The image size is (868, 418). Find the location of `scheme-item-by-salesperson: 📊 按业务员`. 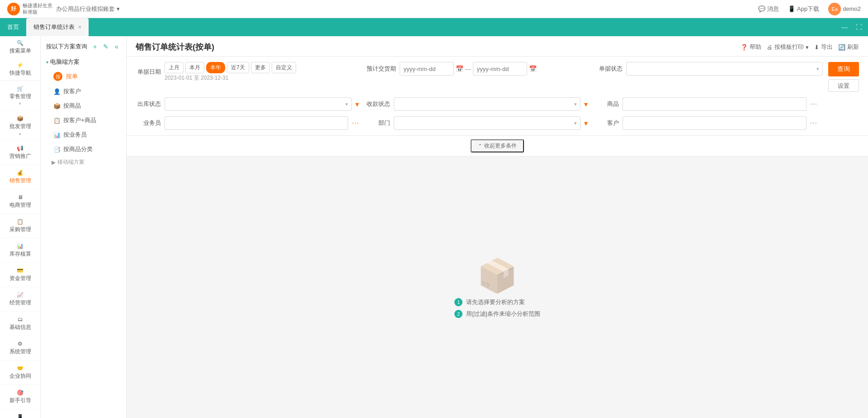

scheme-item-by-salesperson: 📊 按业务员 is located at coordinates (83, 135).